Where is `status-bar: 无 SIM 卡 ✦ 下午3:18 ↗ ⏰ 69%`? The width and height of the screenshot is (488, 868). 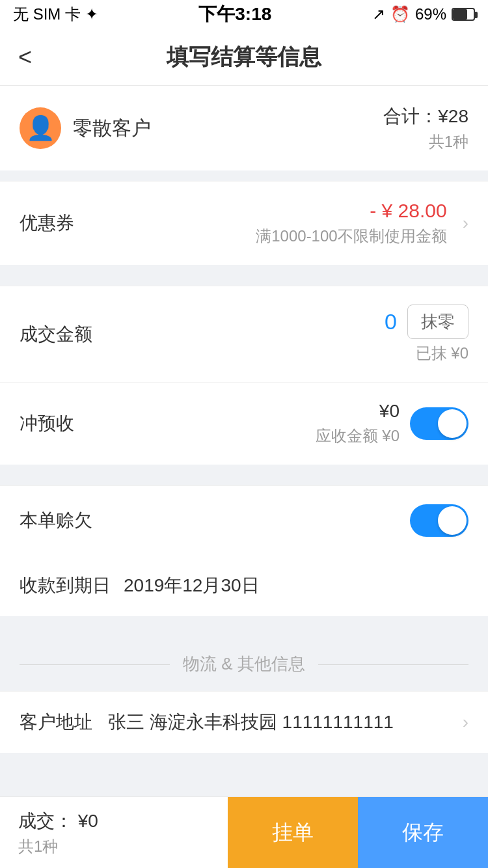
status-bar: 无 SIM 卡 ✦ 下午3:18 ↗ ⏰ 69% is located at coordinates (244, 14).